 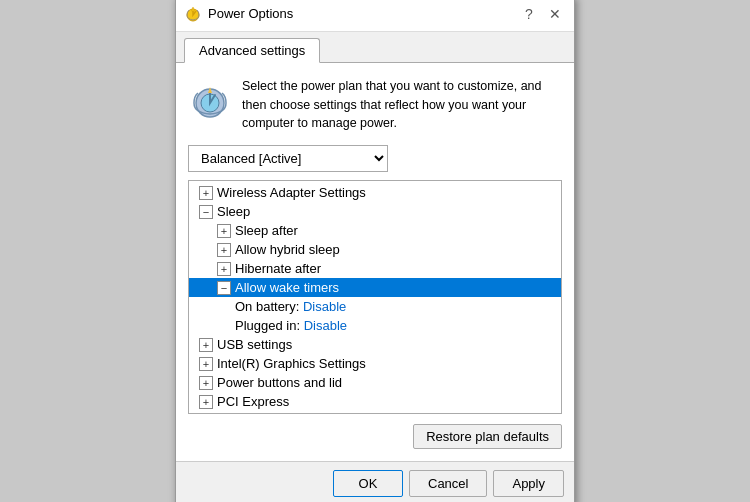 What do you see at coordinates (448, 484) in the screenshot?
I see `cancel-button: Cancel` at bounding box center [448, 484].